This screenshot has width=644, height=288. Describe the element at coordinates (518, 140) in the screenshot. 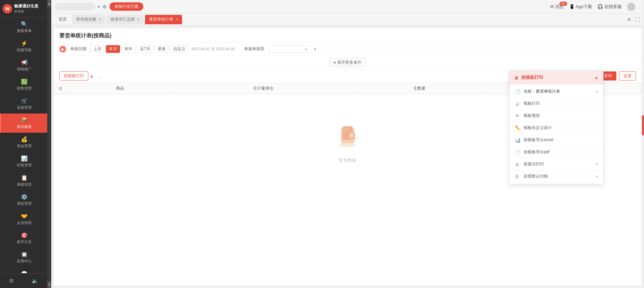

I see `menu-icon-4: 📊` at that location.